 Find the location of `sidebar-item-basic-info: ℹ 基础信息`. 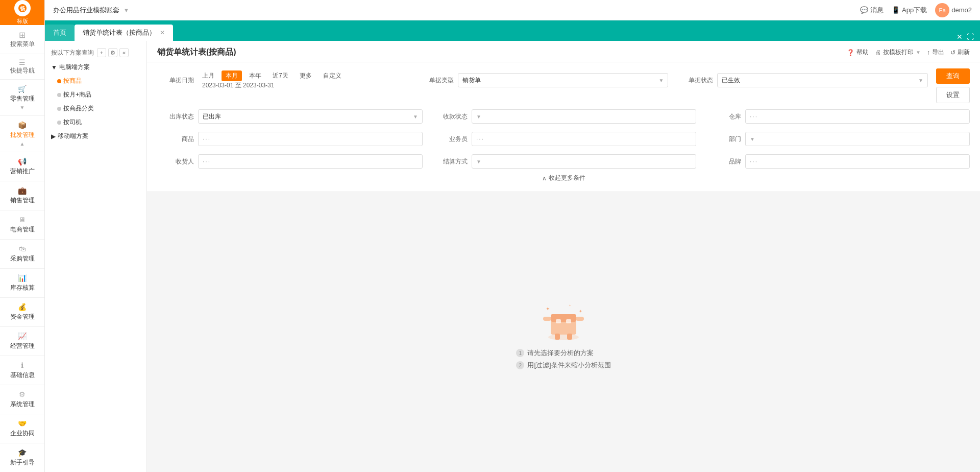

sidebar-item-basic-info: ℹ 基础信息 is located at coordinates (22, 371).